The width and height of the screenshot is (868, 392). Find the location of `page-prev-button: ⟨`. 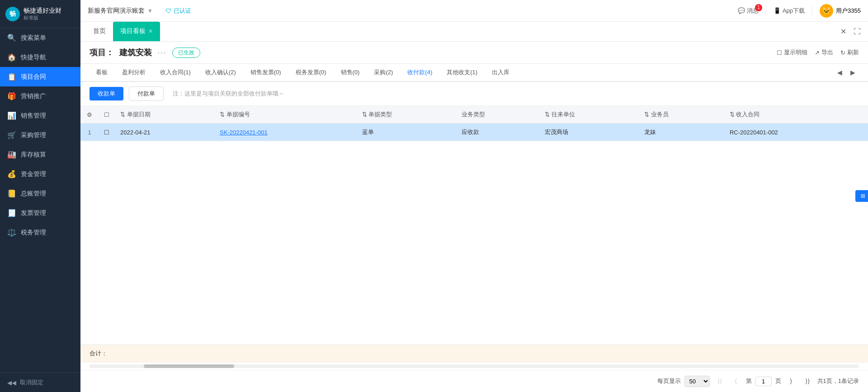

page-prev-button: ⟨ is located at coordinates (736, 381).